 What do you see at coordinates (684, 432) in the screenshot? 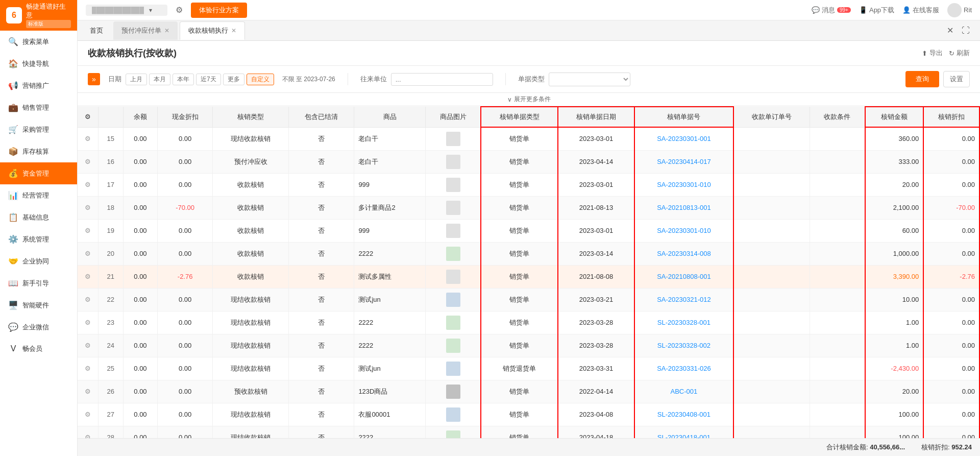
I see `cell-verify-bill-no: SL-20230418-001` at bounding box center [684, 432].